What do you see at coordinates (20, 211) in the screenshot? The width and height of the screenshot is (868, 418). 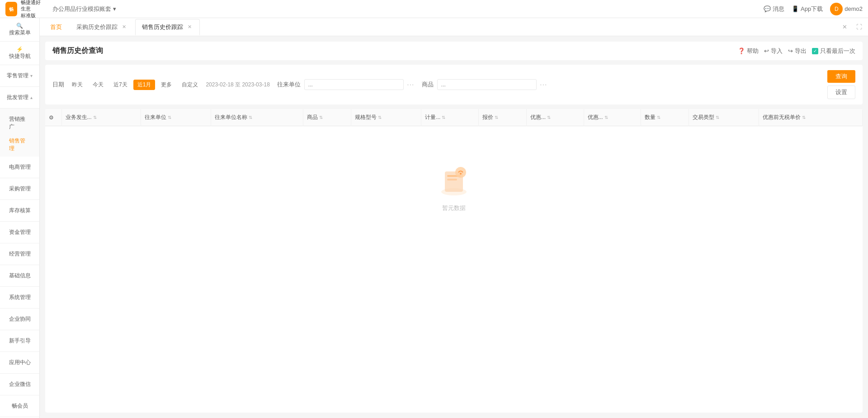 I see `sidebar-item-inventory: 库存核算` at bounding box center [20, 211].